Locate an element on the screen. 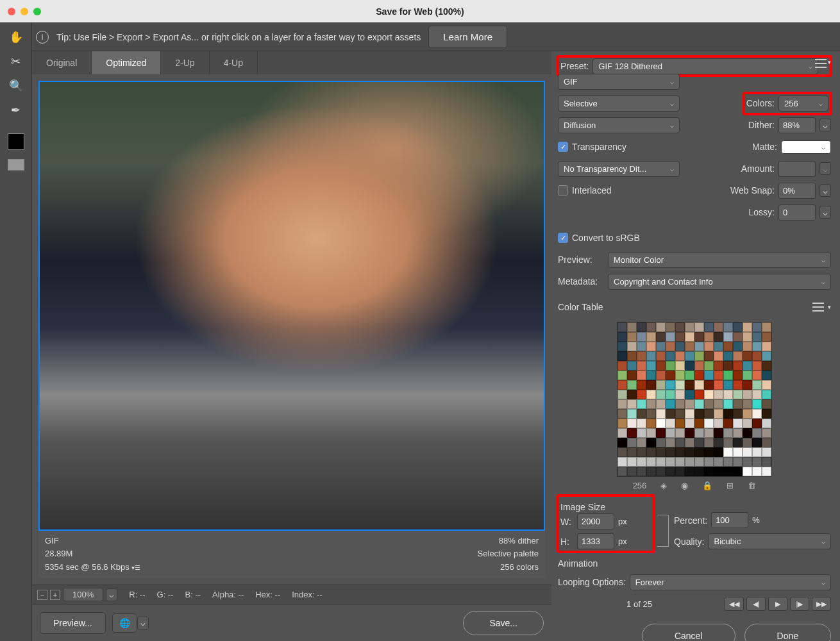 The width and height of the screenshot is (840, 641). tab-2up: 2-Up is located at coordinates (185, 63).